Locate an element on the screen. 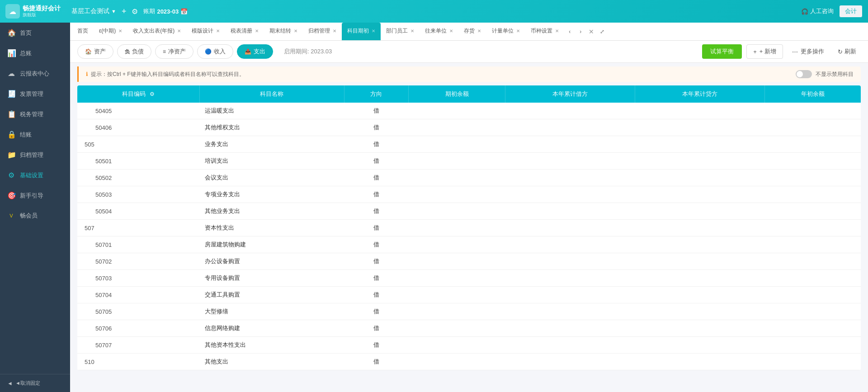 This screenshot has height=392, width=868. tab-dept: 部门员工✕ is located at coordinates (400, 32).